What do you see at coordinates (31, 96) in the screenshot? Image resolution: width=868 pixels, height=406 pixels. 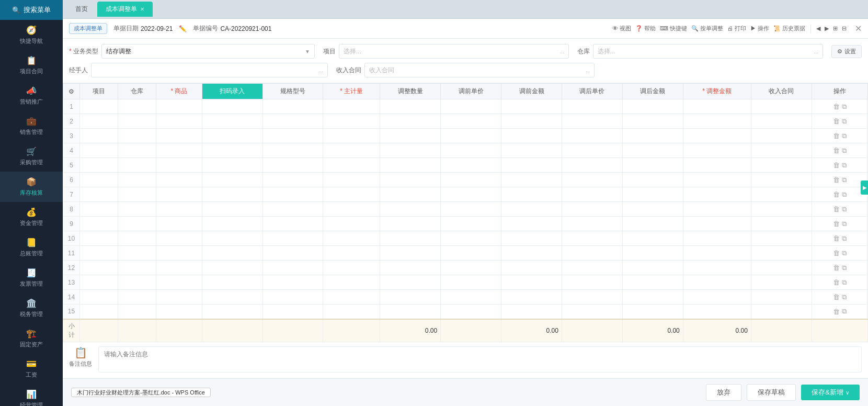 I see `sidebar-item-sales-promo: 📣 营销推广` at bounding box center [31, 96].